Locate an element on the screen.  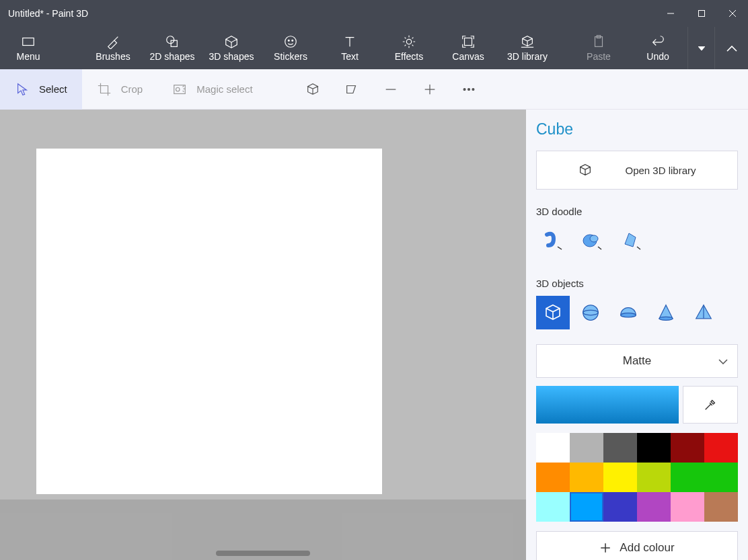
magic-select-tool: Magic select is located at coordinates (213, 89).